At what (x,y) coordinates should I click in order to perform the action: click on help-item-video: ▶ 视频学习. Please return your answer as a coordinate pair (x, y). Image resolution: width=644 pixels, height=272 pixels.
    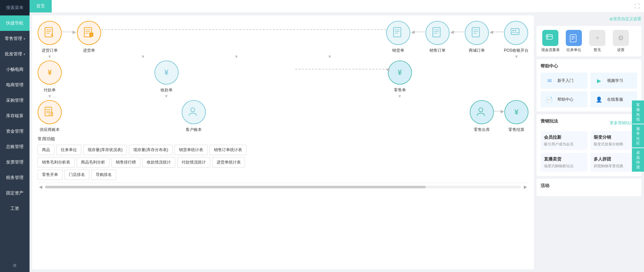
    Looking at the image, I should click on (614, 81).